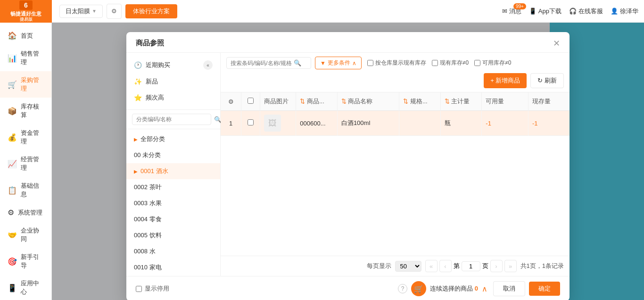 Image resolution: width=644 pixels, height=300 pixels. What do you see at coordinates (542, 266) in the screenshot?
I see `page-total: 共1页，1条记录` at bounding box center [542, 266].